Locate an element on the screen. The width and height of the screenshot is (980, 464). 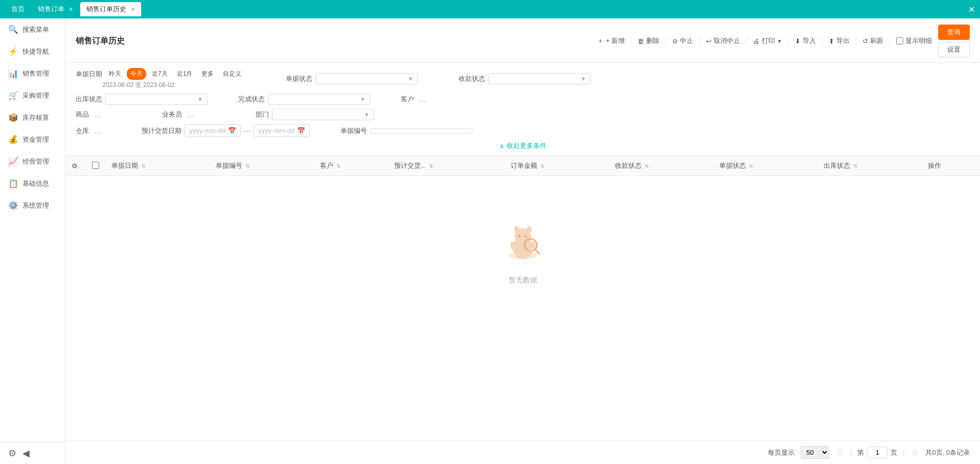
export-button: ⬆ 导出 is located at coordinates (839, 41).